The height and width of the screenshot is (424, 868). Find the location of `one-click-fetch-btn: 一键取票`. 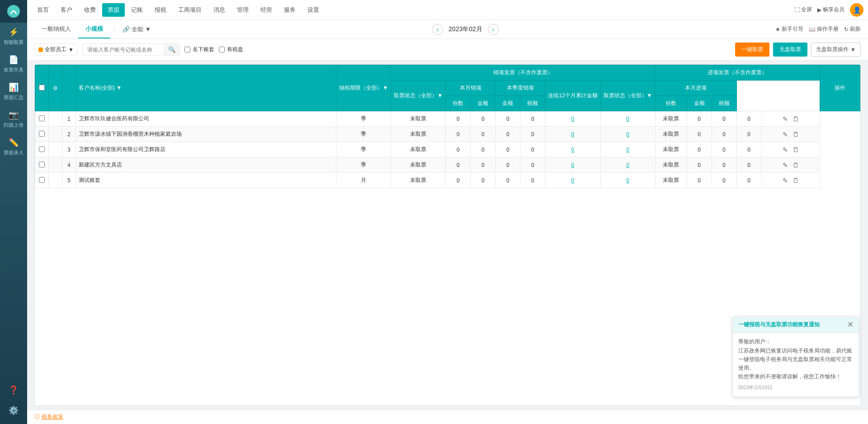

one-click-fetch-btn: 一键取票 is located at coordinates (752, 50).